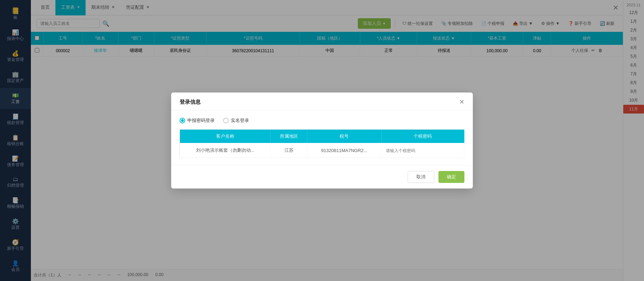 Image resolution: width=644 pixels, height=281 pixels. I want to click on radio-password-login: 申报密码登录, so click(197, 121).